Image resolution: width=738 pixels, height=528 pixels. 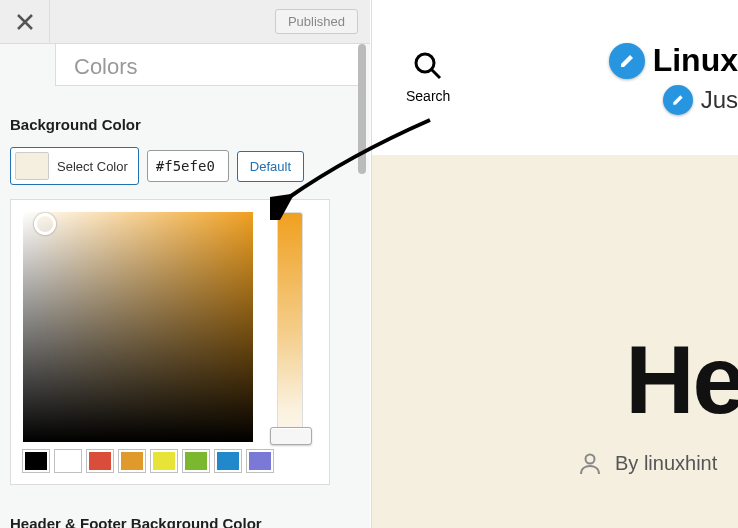 What do you see at coordinates (185, 522) in the screenshot?
I see `header-footer-bg-label: Header & Footer Background Color` at bounding box center [185, 522].